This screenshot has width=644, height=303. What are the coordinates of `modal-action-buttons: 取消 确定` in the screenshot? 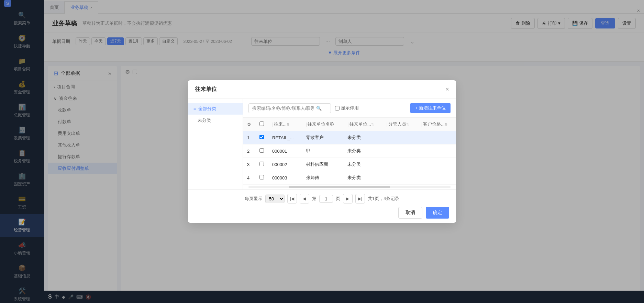 It's located at (322, 213).